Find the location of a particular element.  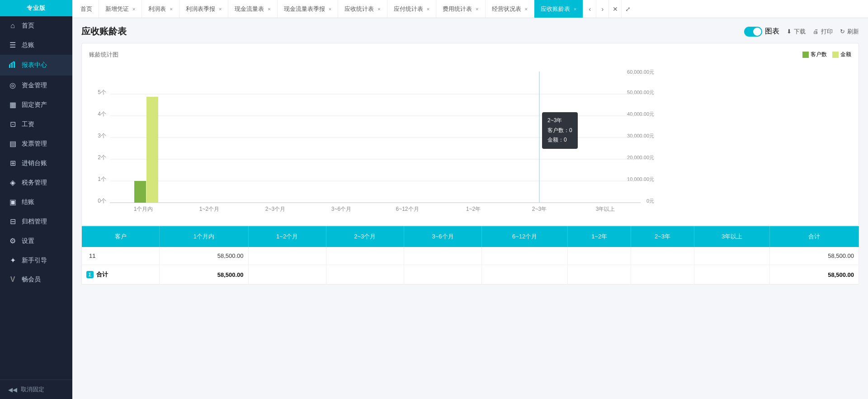

footer-month23 is located at coordinates (365, 275).